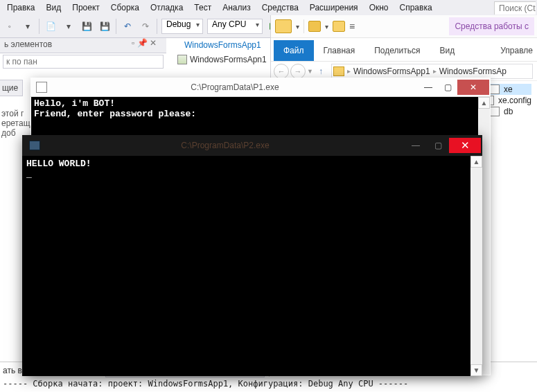 This screenshot has width=537, height=392. What do you see at coordinates (281, 71) in the screenshot?
I see `nav-back-button: ←` at bounding box center [281, 71].